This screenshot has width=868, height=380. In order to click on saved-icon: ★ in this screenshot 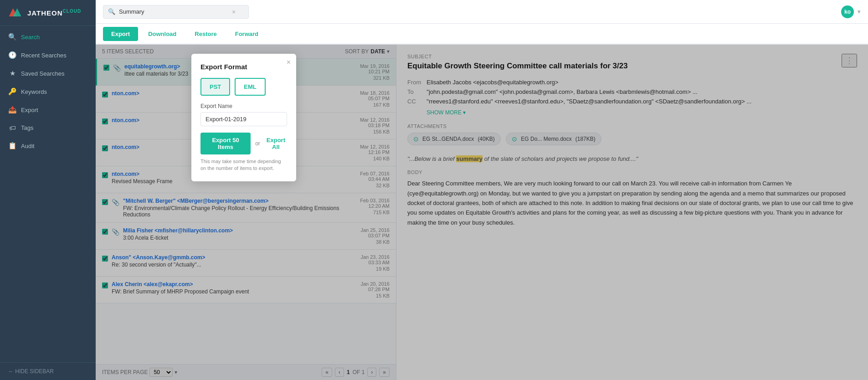, I will do `click(12, 73)`.